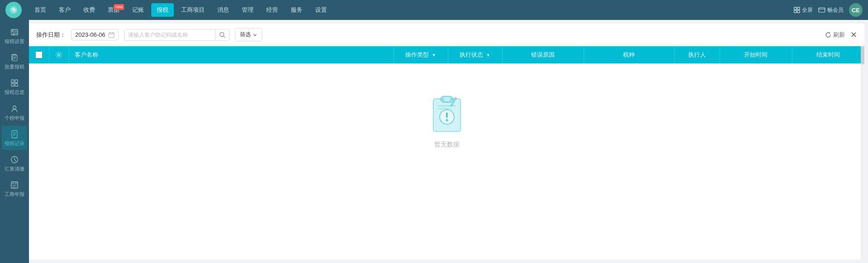  Describe the element at coordinates (828, 10) in the screenshot. I see `top-nav-right: 全屏 畅会员 CE` at that location.